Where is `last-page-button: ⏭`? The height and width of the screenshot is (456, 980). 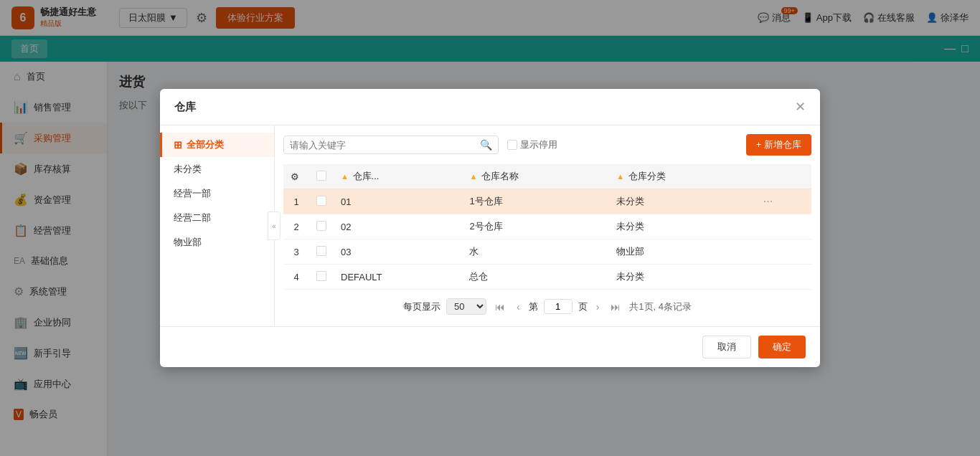
last-page-button: ⏭ is located at coordinates (616, 307).